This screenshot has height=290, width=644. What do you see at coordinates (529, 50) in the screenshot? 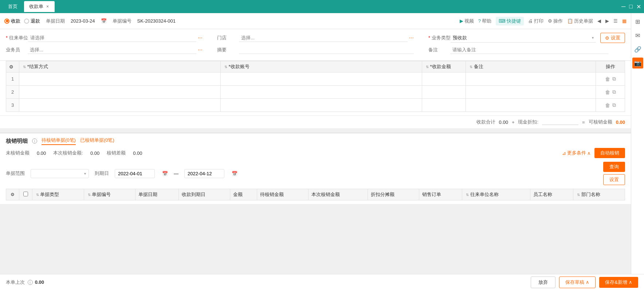
I see `remark-input` at bounding box center [529, 50].